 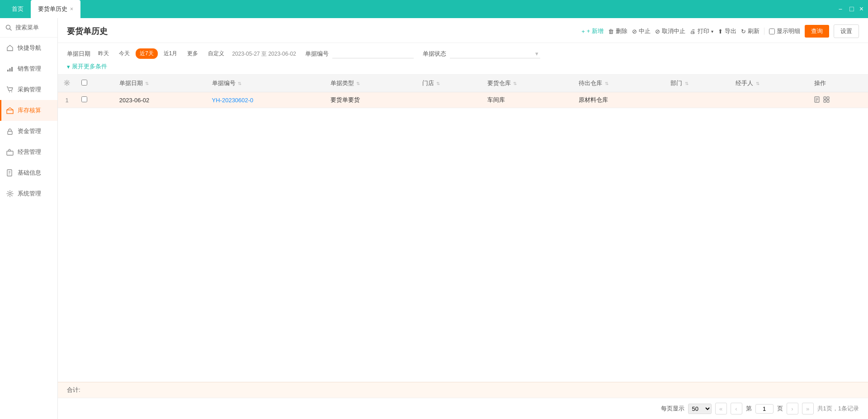 What do you see at coordinates (463, 59) in the screenshot?
I see `filter-area: 单据日期 昨天 今天 近7天 近1月 更多 自定义 2023-05-27 至 2…` at bounding box center [463, 59].